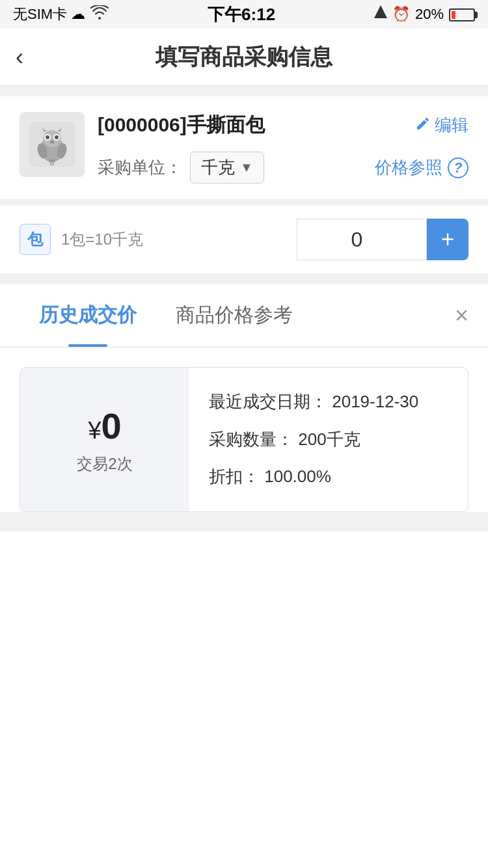  Describe the element at coordinates (181, 125) in the screenshot. I see `product-name: [0000006]手撕面包` at that location.